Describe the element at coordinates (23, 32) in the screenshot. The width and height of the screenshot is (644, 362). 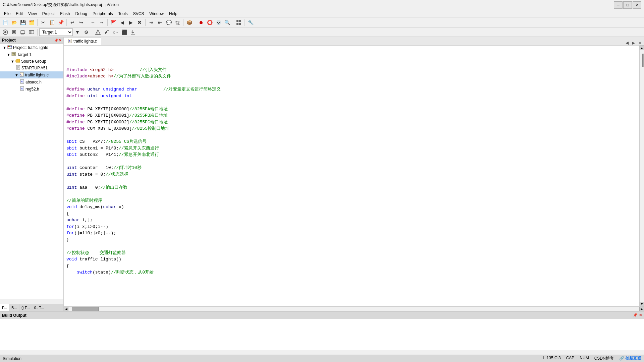
I see `tb2-btn3` at that location.